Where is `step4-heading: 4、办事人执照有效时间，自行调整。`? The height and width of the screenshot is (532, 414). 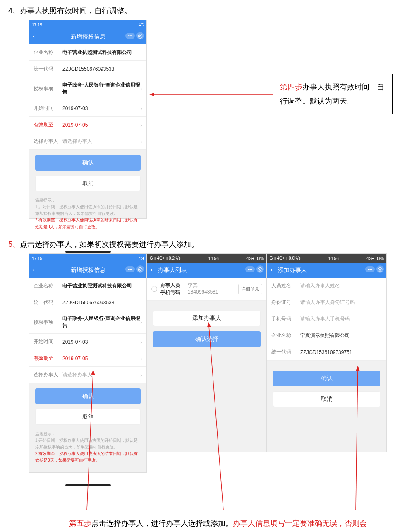
step4-heading: 4、办事人执照有效时间，自行调整。 is located at coordinates (209, 11).